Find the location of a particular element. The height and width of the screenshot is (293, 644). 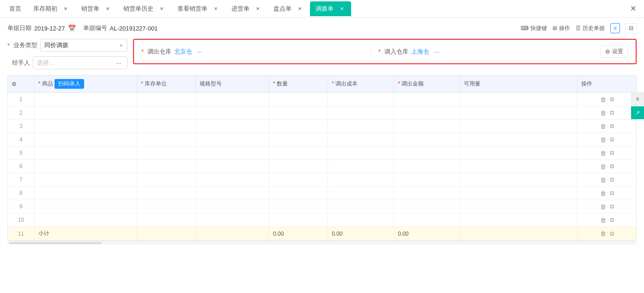

tab-sales-order: 销货单 × is located at coordinates (96, 9).